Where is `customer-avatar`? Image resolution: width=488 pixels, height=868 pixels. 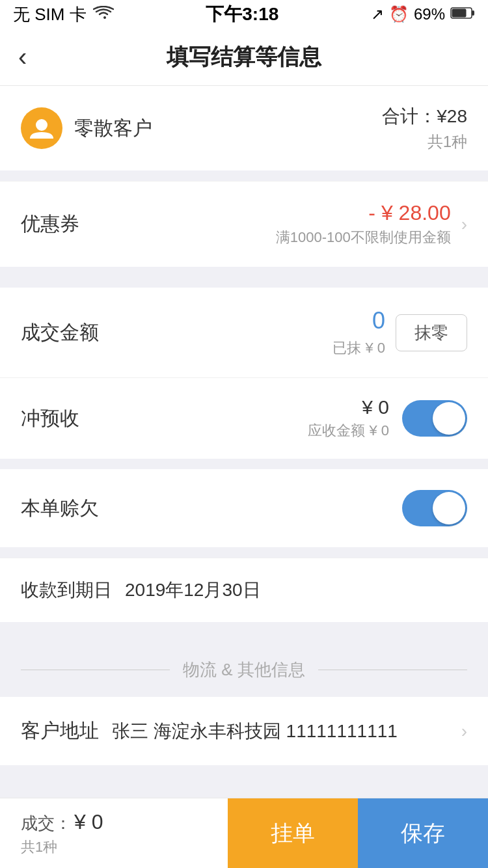 customer-avatar is located at coordinates (42, 128).